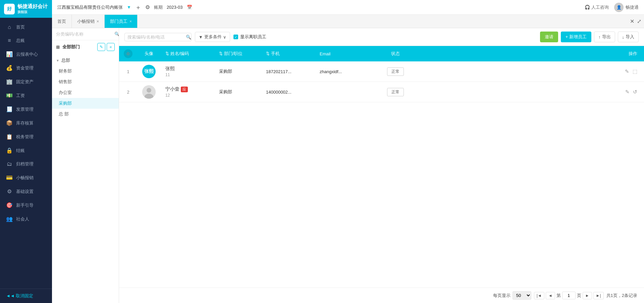  What do you see at coordinates (627, 7) in the screenshot?
I see `user-menu: 👤 畅捷通` at bounding box center [627, 7].